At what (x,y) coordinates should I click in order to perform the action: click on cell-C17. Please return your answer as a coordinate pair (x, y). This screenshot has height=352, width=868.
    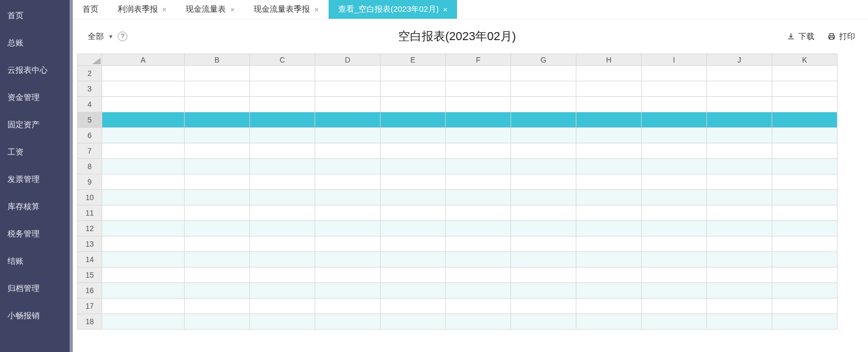
    Looking at the image, I should click on (283, 306).